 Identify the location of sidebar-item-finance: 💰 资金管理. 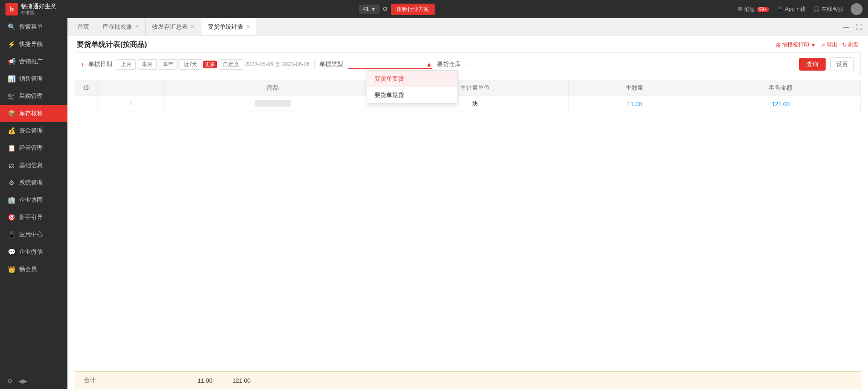
(34, 131).